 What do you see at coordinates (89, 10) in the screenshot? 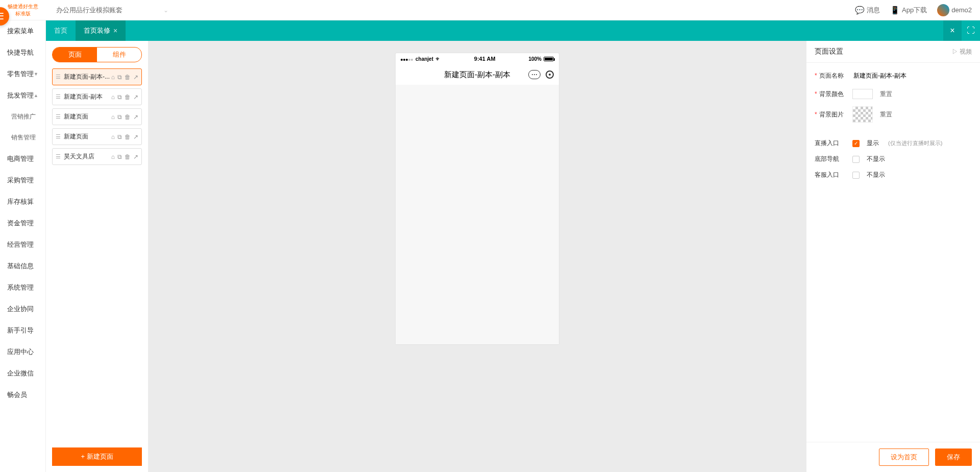
I see `app-name-selector: 办公用品行业模拟账套` at bounding box center [89, 10].